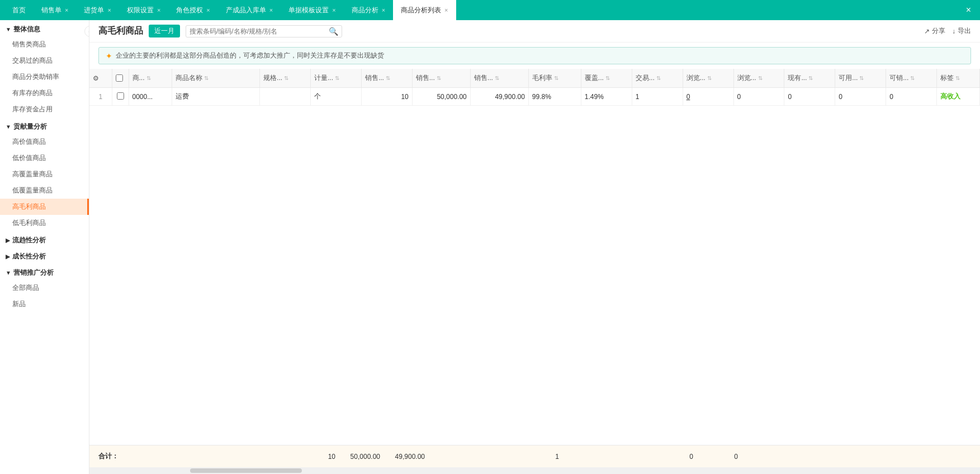 The height and width of the screenshot is (474, 980). I want to click on sidebar-group-growth: ▶ 成长性分析, so click(45, 255).